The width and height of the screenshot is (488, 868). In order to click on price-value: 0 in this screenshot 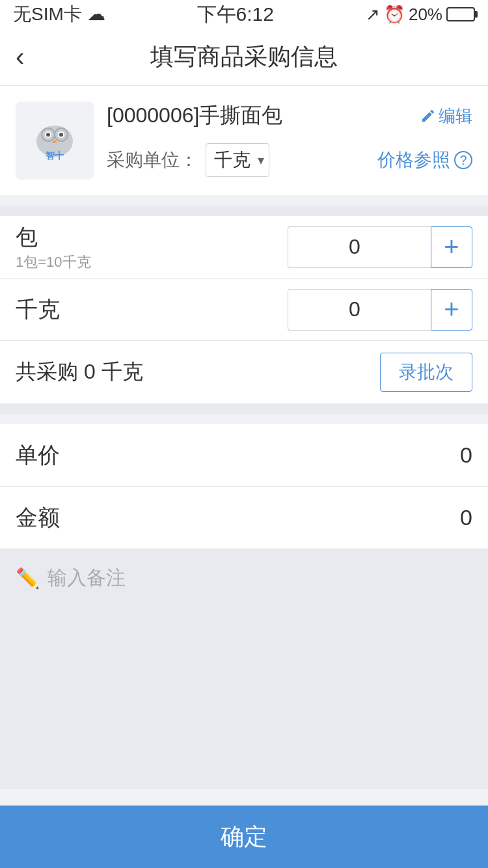, I will do `click(466, 455)`.